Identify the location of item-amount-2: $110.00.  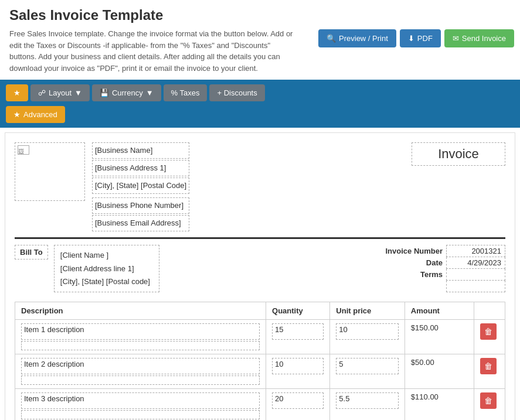
(439, 404).